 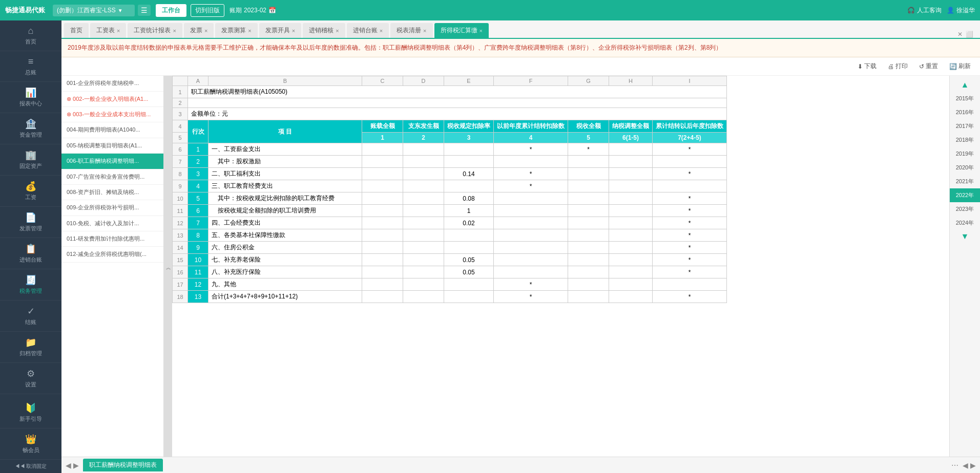 I want to click on year-nav-item-2020: 2020年, so click(x=965, y=168).